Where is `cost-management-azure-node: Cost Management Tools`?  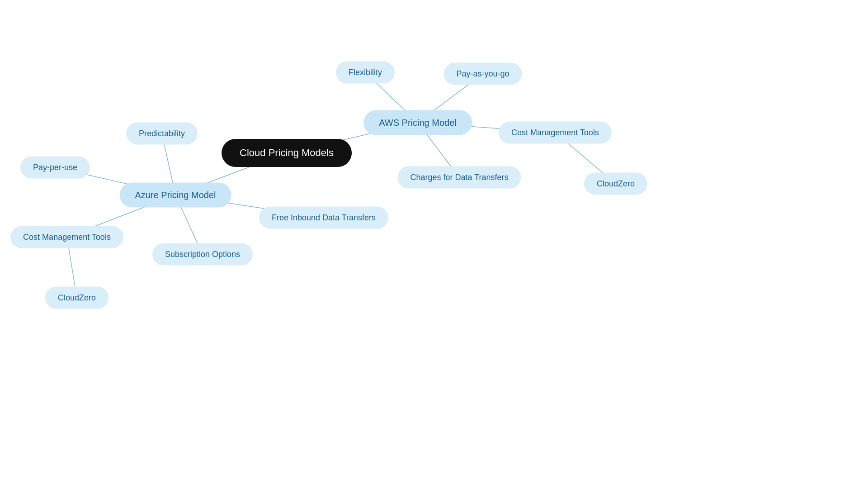
cost-management-azure-node: Cost Management Tools is located at coordinates (67, 237).